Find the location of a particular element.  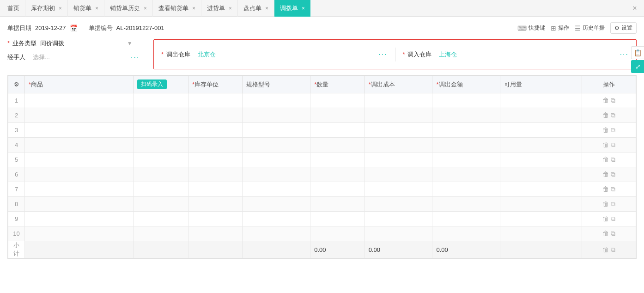

tab-transfer-order: 调拨单 × is located at coordinates (292, 8).